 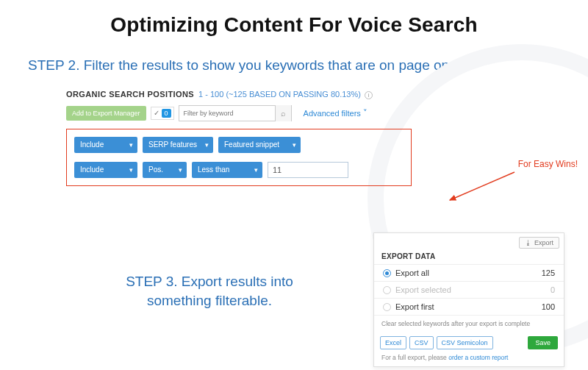 What do you see at coordinates (553, 290) in the screenshot?
I see `export-selected-count: 0` at bounding box center [553, 290].